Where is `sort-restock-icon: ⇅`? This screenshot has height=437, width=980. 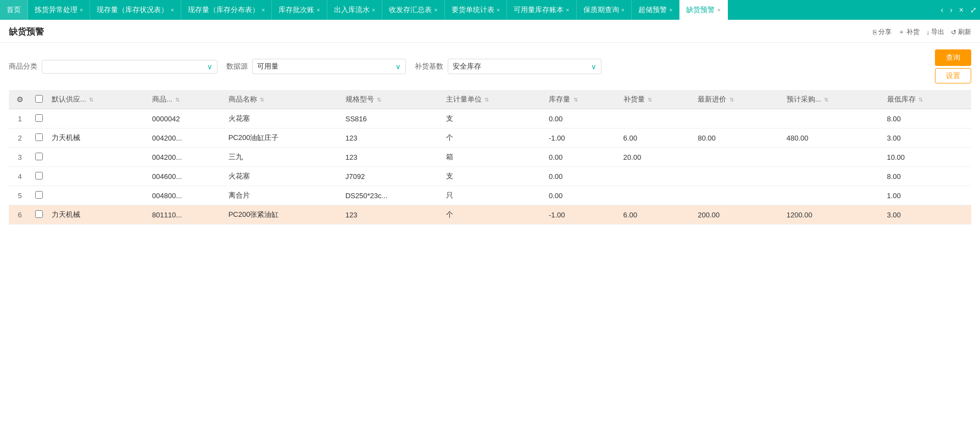 sort-restock-icon: ⇅ is located at coordinates (650, 100).